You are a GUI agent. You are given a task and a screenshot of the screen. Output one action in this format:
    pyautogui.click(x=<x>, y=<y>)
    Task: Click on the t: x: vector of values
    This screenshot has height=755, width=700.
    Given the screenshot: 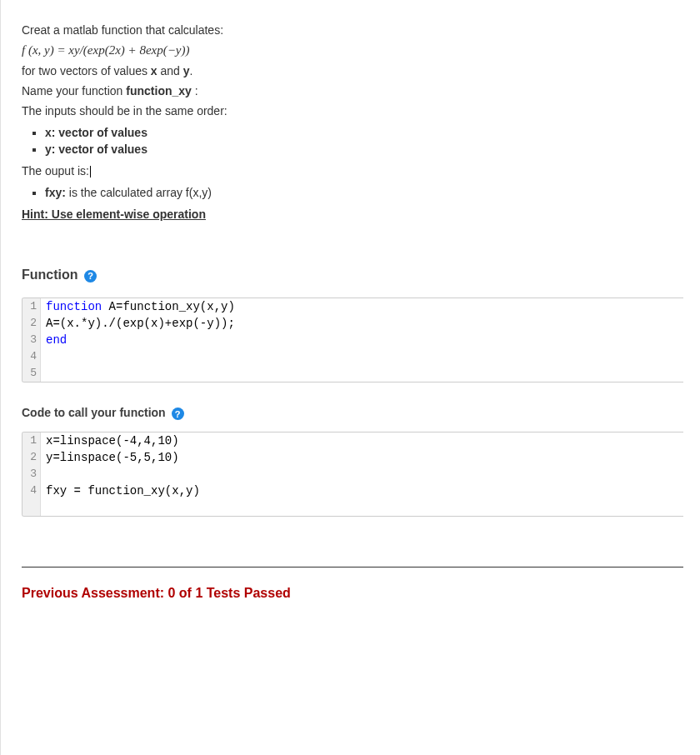 What is the action you would take?
    pyautogui.click(x=97, y=132)
    